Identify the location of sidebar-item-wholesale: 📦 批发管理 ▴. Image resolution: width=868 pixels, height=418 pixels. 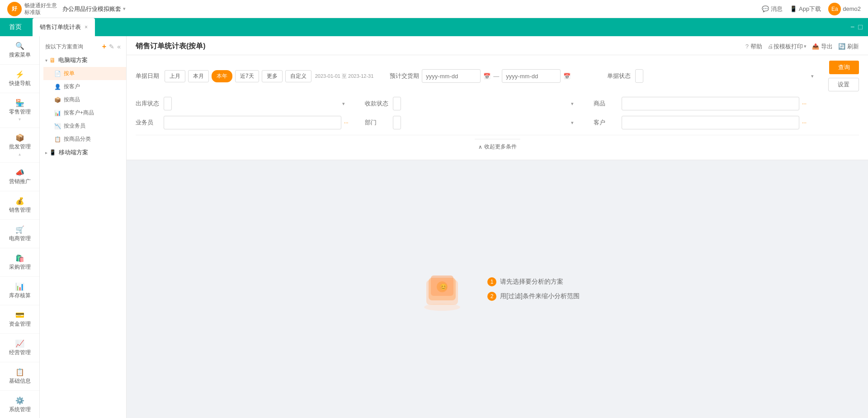
(20, 146).